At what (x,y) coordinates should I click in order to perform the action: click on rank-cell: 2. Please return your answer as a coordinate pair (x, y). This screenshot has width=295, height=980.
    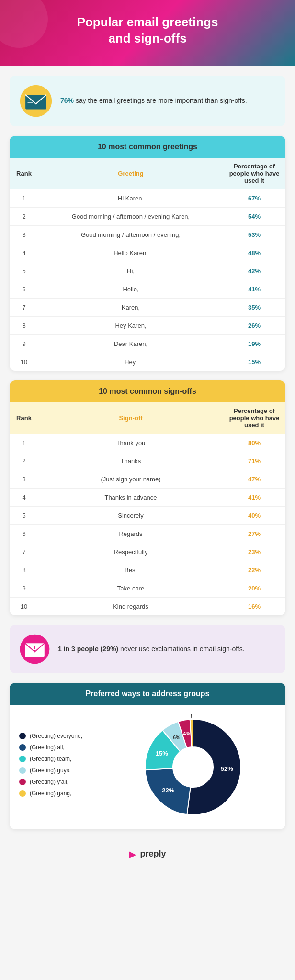
    Looking at the image, I should click on (24, 461).